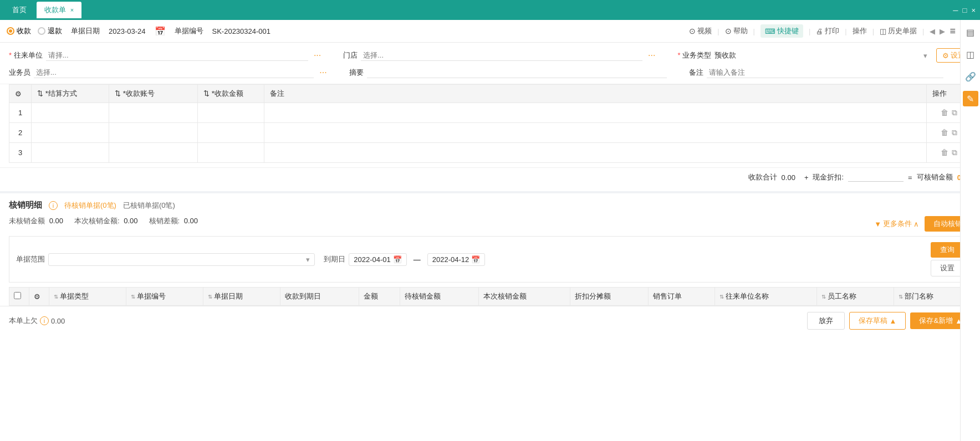 This screenshot has width=980, height=441. I want to click on right-panel: ▤ ◫ 🔗 ✎, so click(970, 230).